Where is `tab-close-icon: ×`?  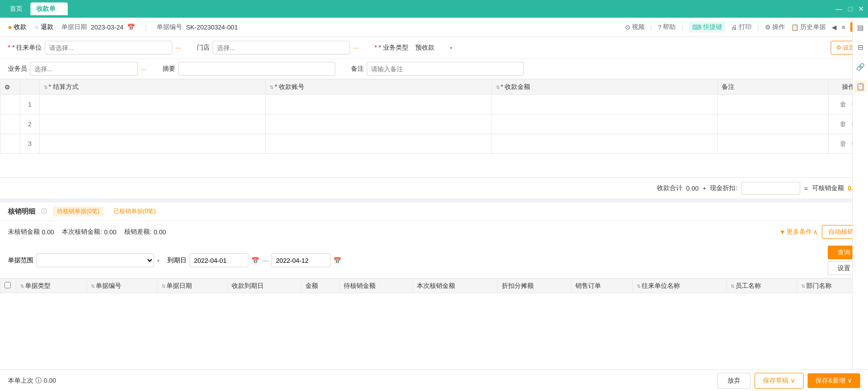 tab-close-icon: × is located at coordinates (60, 9).